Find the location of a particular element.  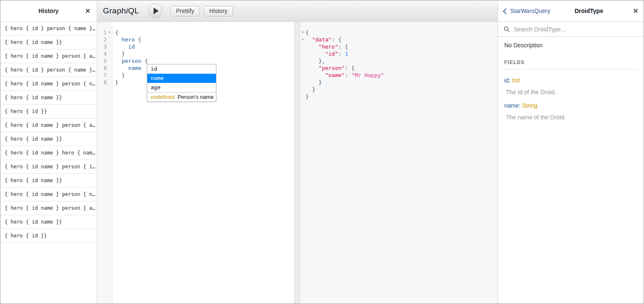

result-line: "name": "Mr Happy" is located at coordinates (402, 75).